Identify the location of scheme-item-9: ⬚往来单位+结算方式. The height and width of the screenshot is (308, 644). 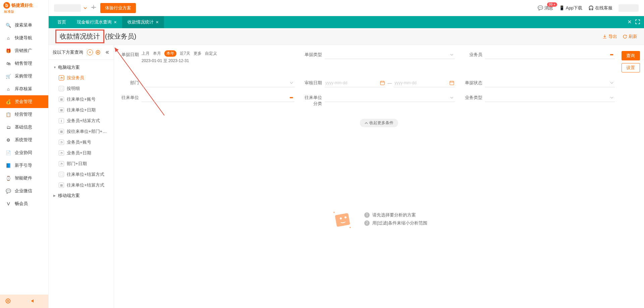
(83, 174).